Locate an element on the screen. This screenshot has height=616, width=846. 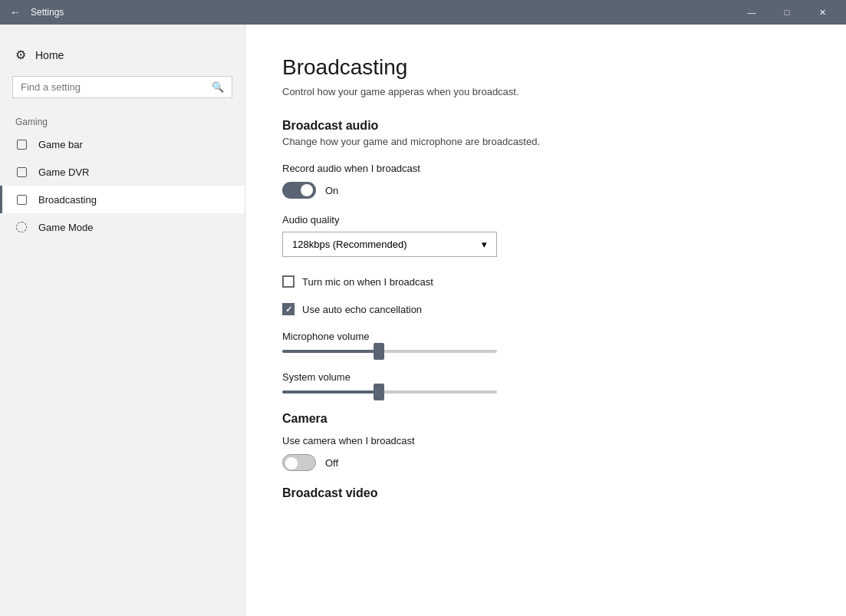
back-button: ← is located at coordinates (15, 12).